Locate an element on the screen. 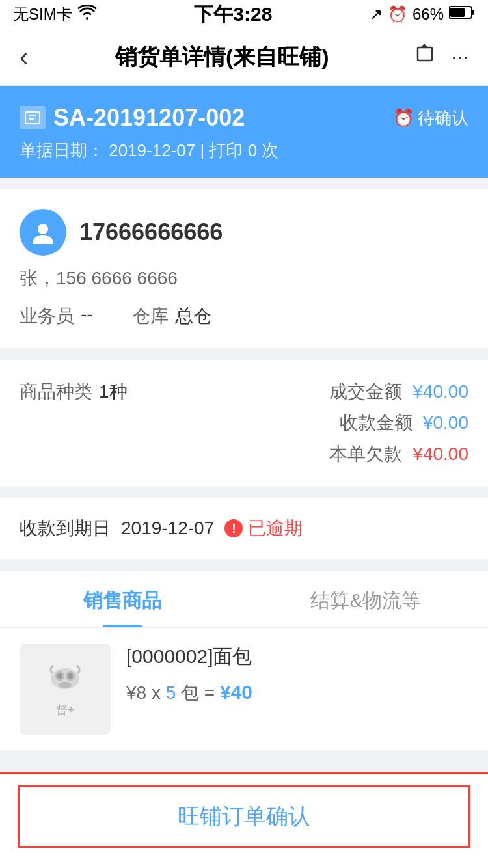 This screenshot has width=488, height=868. confirm-button: 旺铺订单确认 is located at coordinates (244, 817).